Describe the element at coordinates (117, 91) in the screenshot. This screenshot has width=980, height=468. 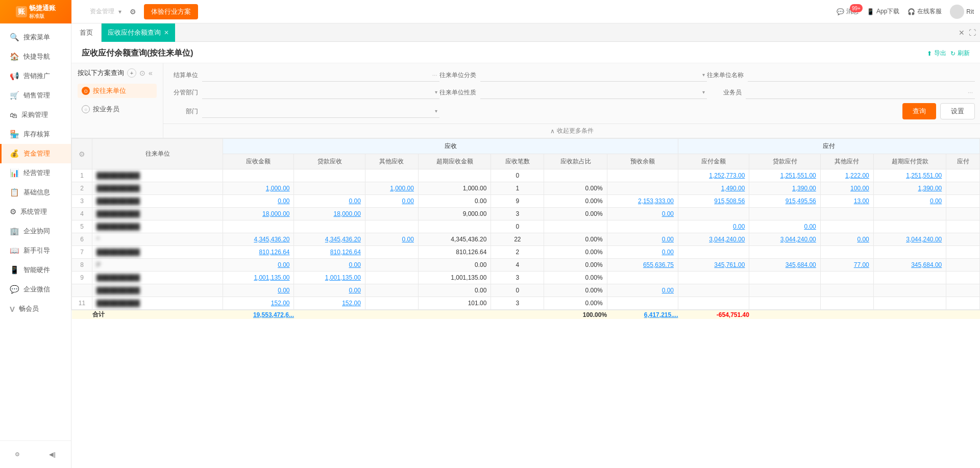
I see `left-panel-by-partner: ⊙ 按往来单位` at that location.